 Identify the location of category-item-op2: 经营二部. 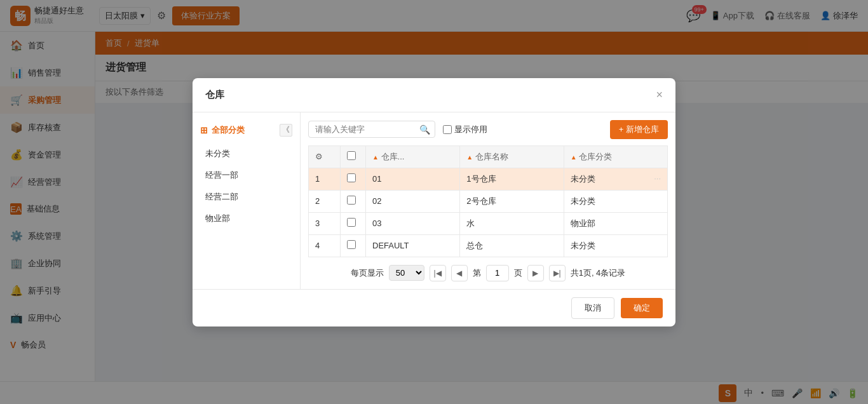
(247, 197).